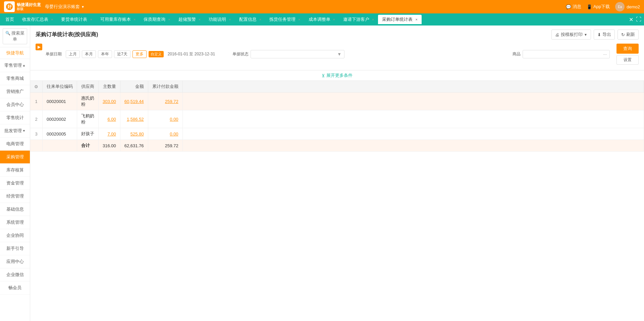 This screenshot has height=321, width=644. What do you see at coordinates (157, 19) in the screenshot?
I see `tab-baozhi: 保质期查询 ×` at bounding box center [157, 19].